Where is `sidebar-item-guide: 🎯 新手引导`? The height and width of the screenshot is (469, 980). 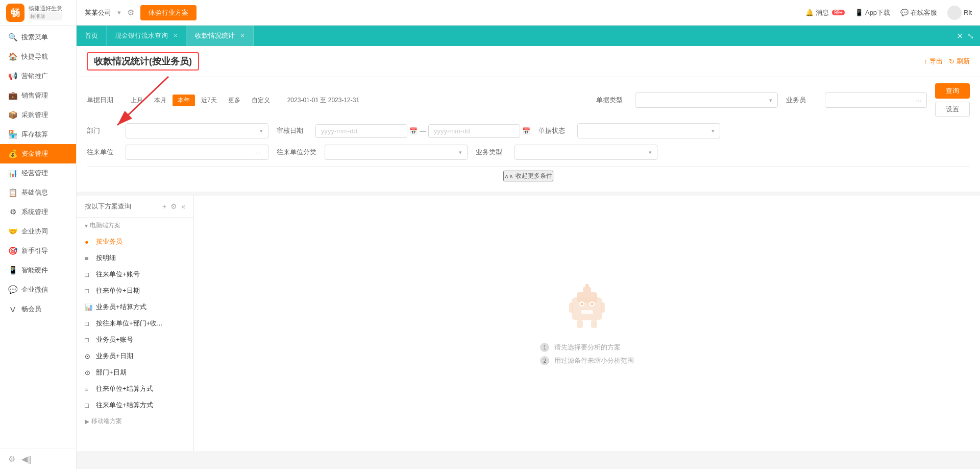
sidebar-item-guide: 🎯 新手引导 is located at coordinates (38, 251).